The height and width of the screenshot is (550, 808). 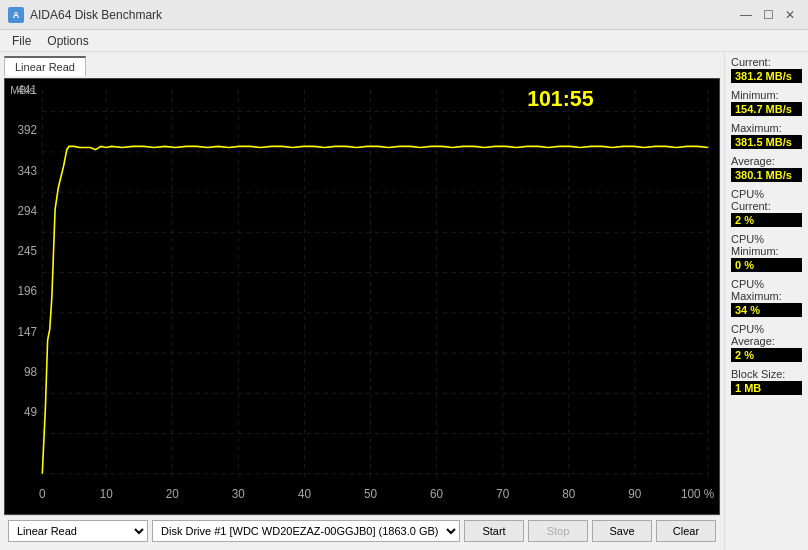 I want to click on maximum-value: 381.5 MB/s, so click(x=766, y=142).